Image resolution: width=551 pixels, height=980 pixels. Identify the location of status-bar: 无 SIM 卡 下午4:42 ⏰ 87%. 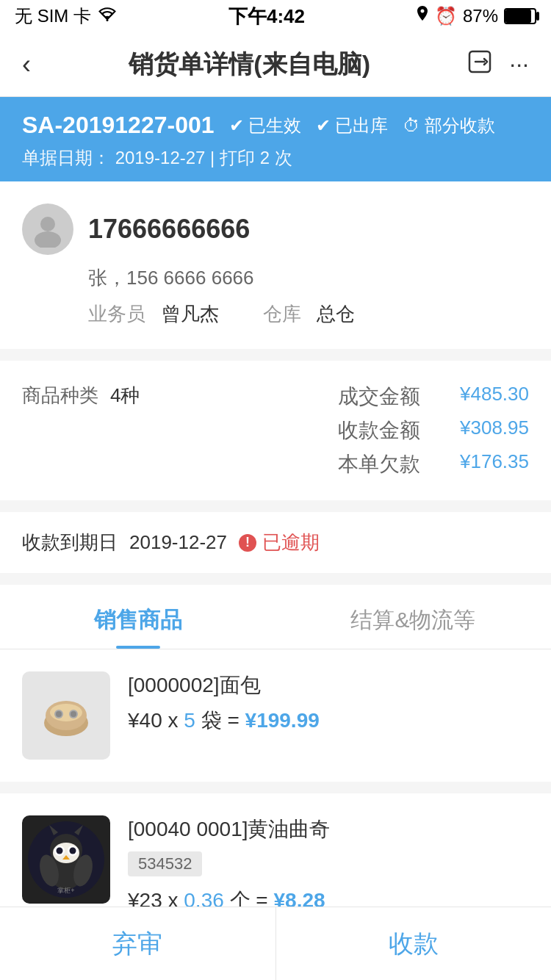
(276, 16).